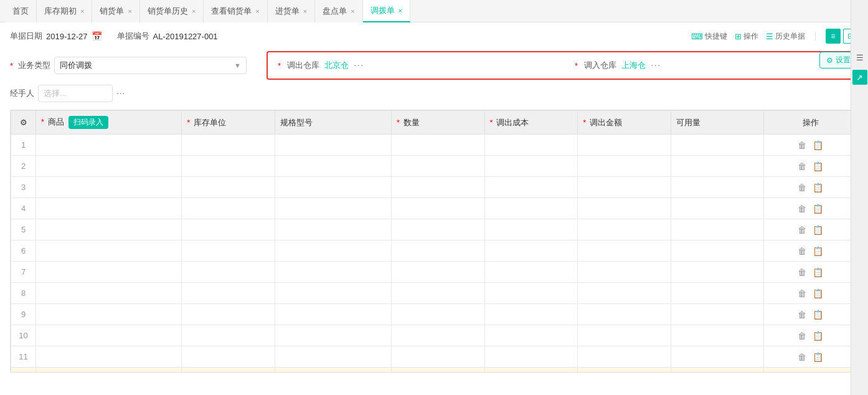 The height and width of the screenshot is (395, 868). What do you see at coordinates (802, 188) in the screenshot?
I see `row-3-delete-icon: 🗑` at bounding box center [802, 188].